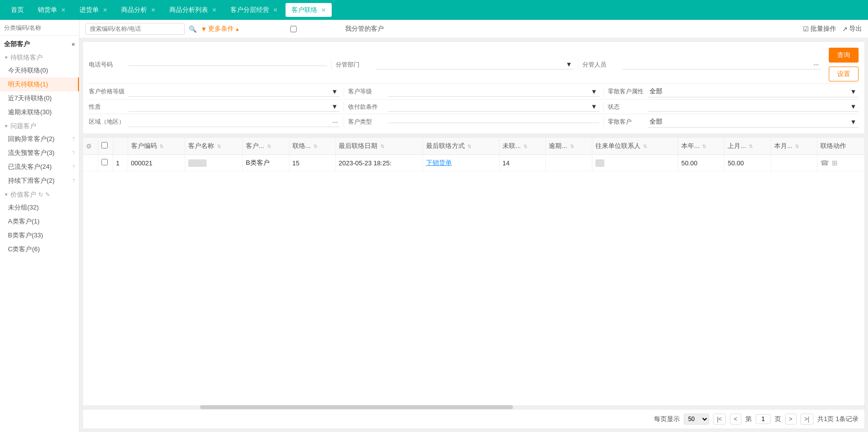  I want to click on th-gear: ⚙, so click(90, 146).